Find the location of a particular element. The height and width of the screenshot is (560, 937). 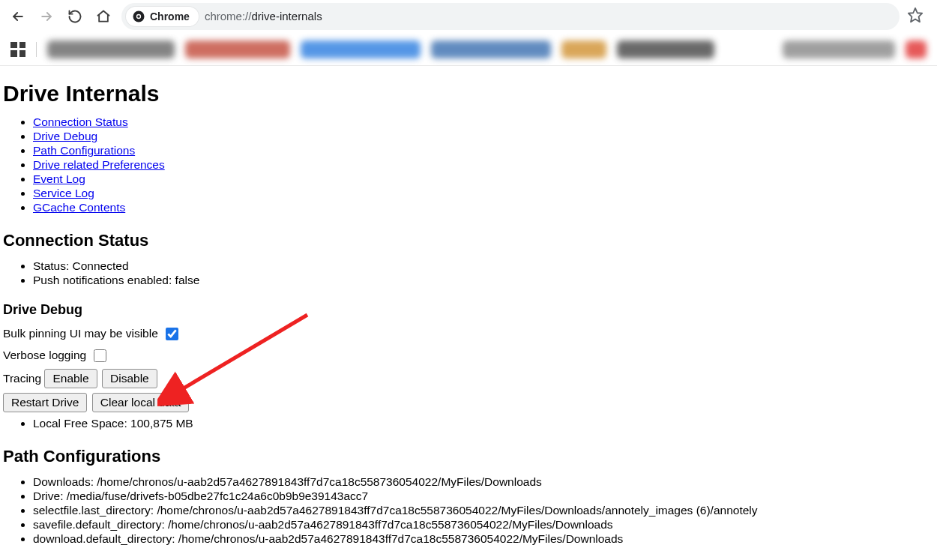

paths-list: Downloads: /home/chronos/u-aab2d57a46278… is located at coordinates (468, 511).